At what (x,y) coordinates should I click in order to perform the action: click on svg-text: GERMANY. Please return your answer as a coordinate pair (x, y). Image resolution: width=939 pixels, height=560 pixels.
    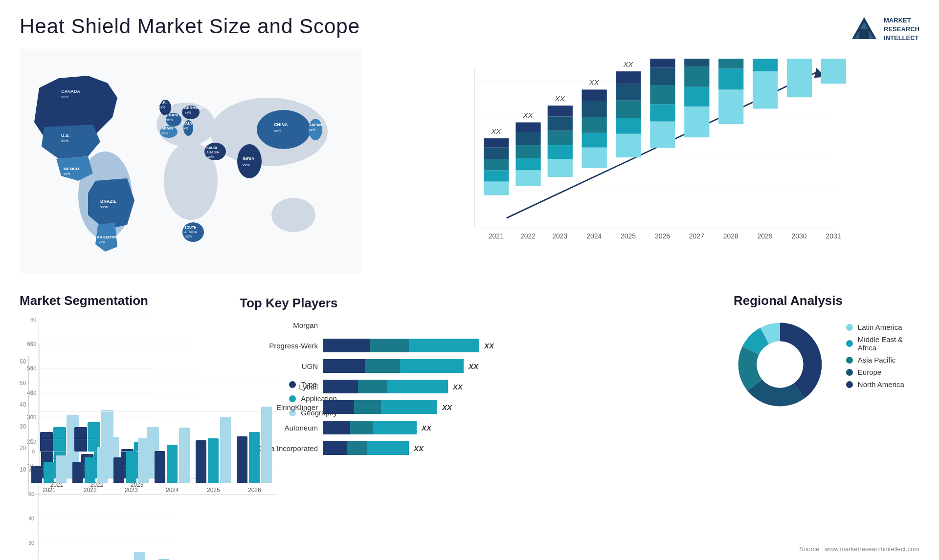
    Looking at the image, I should click on (194, 108).